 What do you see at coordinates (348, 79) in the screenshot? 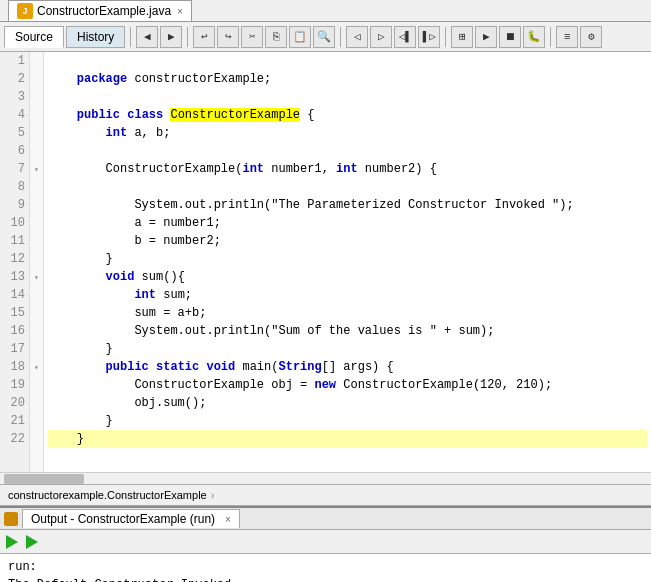
I see `code-line: package constructorExample;` at bounding box center [348, 79].